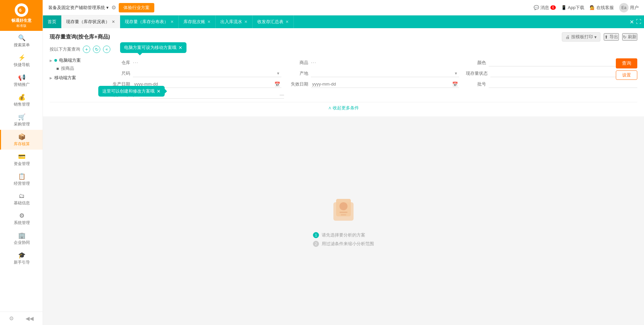 Image resolution: width=644 pixels, height=325 pixels. Describe the element at coordinates (627, 63) in the screenshot. I see `search-btn: 查询` at that location.